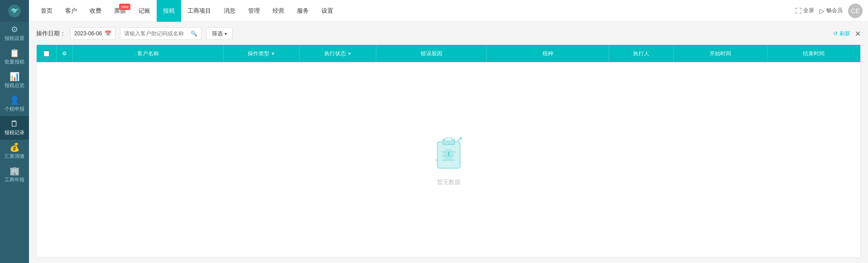 Image resolution: width=868 pixels, height=263 pixels. I want to click on filter-label: 筛选, so click(217, 34).